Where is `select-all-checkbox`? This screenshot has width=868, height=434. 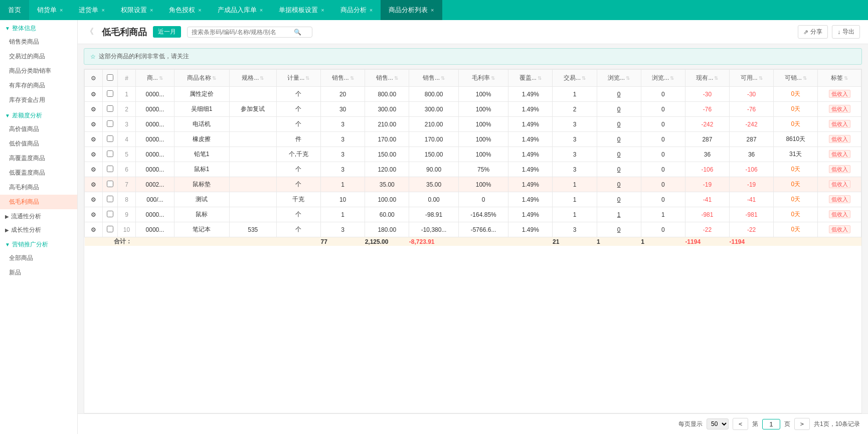 select-all-checkbox is located at coordinates (110, 77).